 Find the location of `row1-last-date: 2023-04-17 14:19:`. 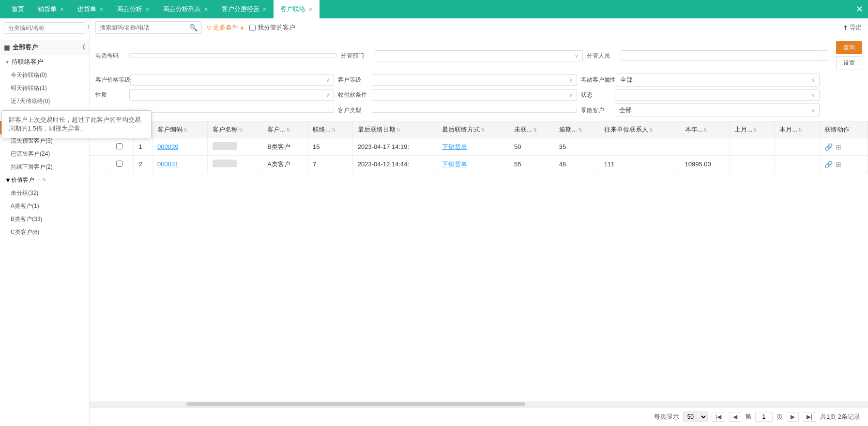

row1-last-date: 2023-04-17 14:19: is located at coordinates (395, 147).